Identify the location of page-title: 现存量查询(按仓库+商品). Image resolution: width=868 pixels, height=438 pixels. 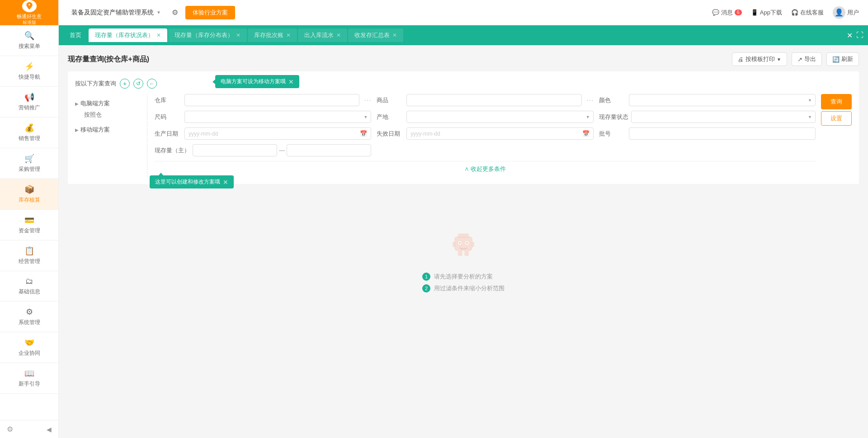
(108, 60).